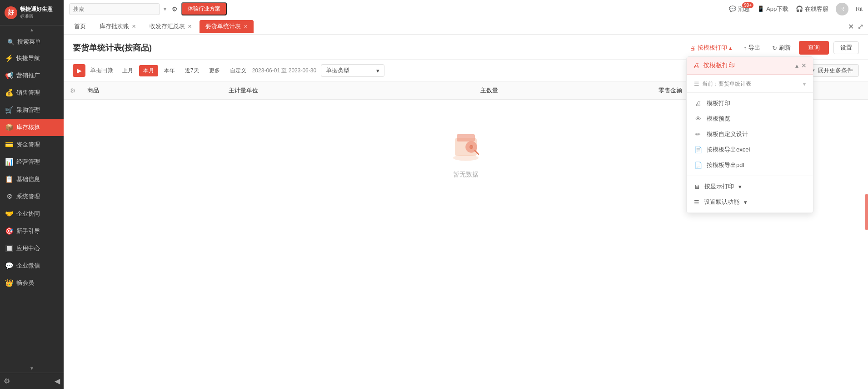  Describe the element at coordinates (215, 71) in the screenshot. I see `date-btn-more: 更多` at that location.